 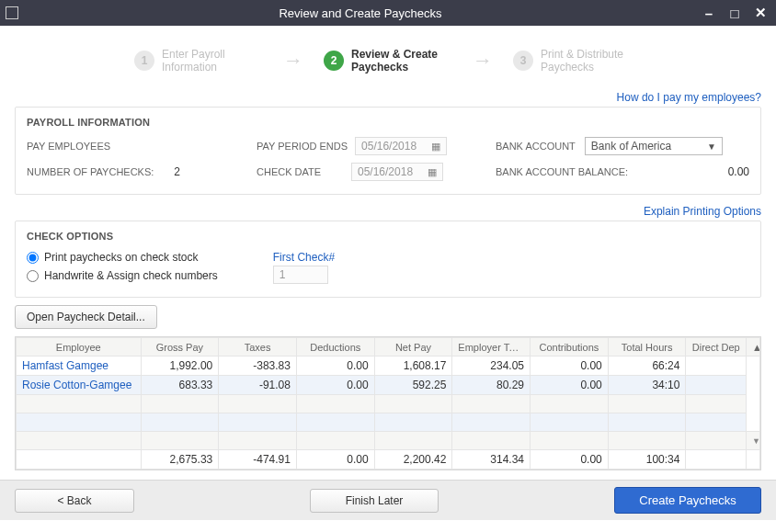 I want to click on finish-later-button: Finish Later, so click(x=374, y=501).